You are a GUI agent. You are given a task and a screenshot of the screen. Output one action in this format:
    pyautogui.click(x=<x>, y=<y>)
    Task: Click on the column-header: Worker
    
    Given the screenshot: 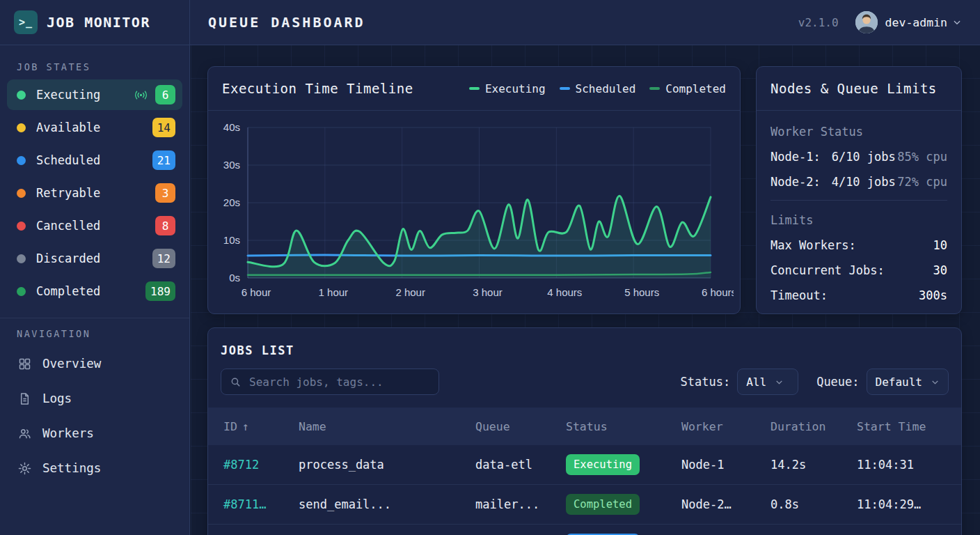 What is the action you would take?
    pyautogui.click(x=726, y=426)
    